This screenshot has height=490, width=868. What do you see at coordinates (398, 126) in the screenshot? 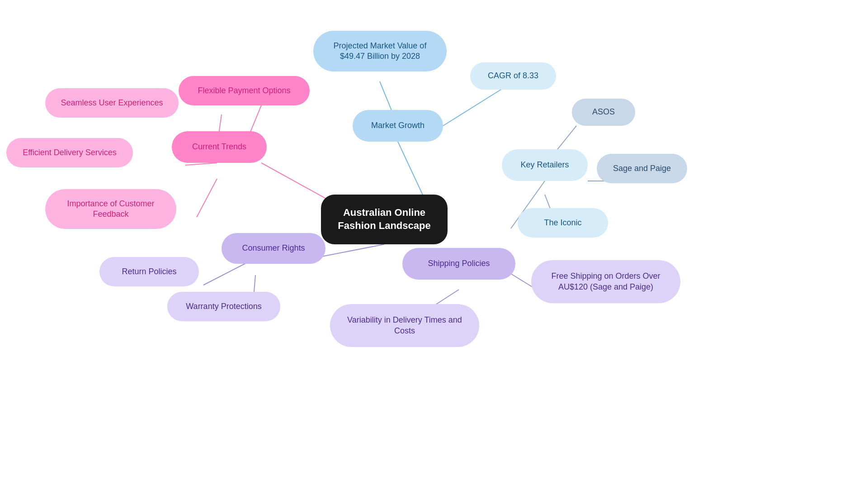
I see `market-growth-node: Market Growth` at bounding box center [398, 126].